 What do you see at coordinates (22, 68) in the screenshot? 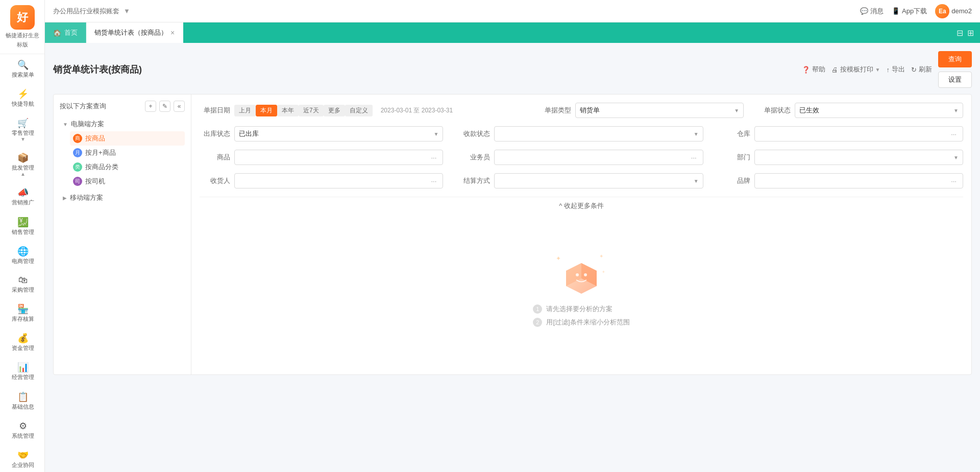
I see `sidebar-item-search: 🔍 搜索菜单` at bounding box center [22, 68].